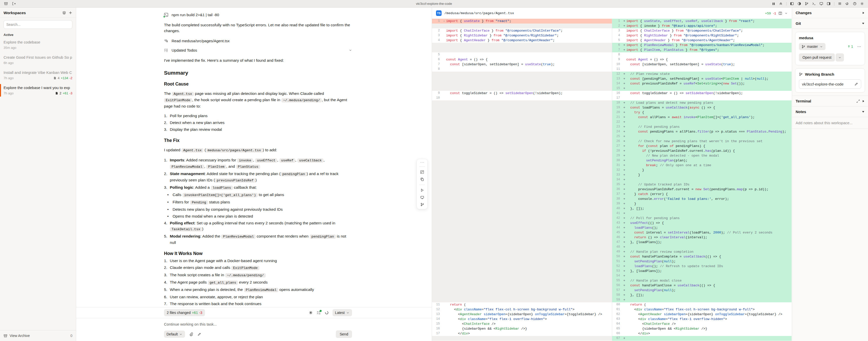 The width and height of the screenshot is (868, 341). What do you see at coordinates (64, 13) in the screenshot?
I see `layers-icon` at bounding box center [64, 13].